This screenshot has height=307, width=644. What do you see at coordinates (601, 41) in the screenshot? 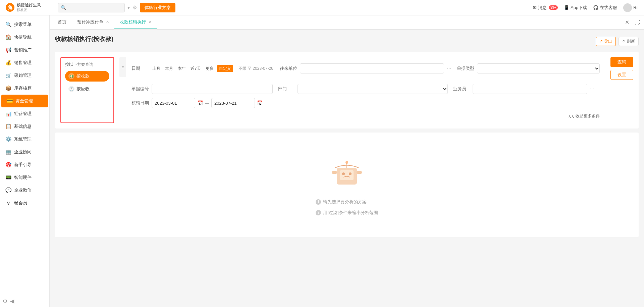
I see `export-icon: ↗` at bounding box center [601, 41].